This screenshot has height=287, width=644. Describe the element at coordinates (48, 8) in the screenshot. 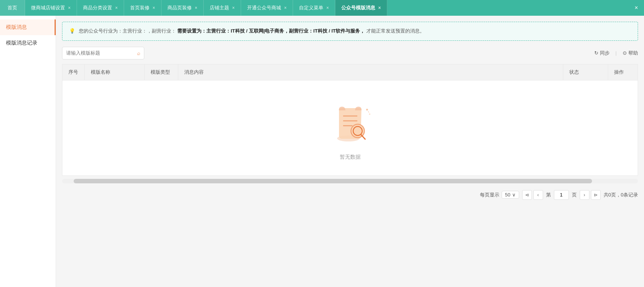

I see `tab-weishop-label: 微商城店铺设置` at that location.